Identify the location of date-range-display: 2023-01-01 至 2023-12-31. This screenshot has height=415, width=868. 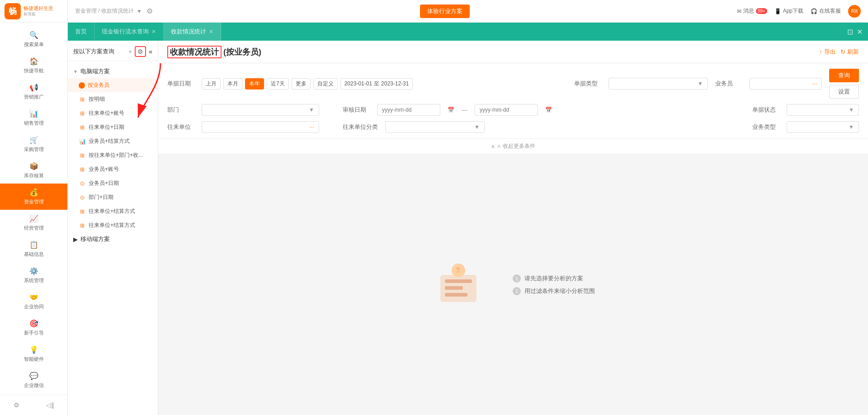
(377, 84).